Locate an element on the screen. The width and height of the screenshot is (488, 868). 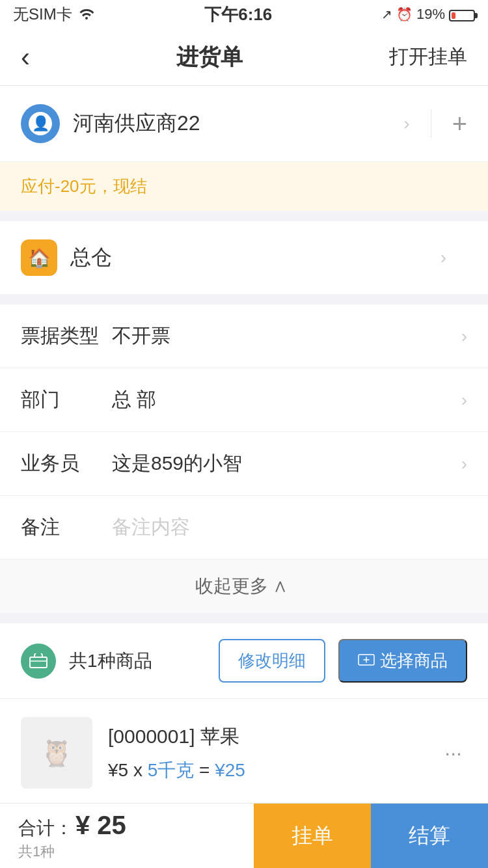
notice-text: 应付-20元，现结 is located at coordinates (84, 186).